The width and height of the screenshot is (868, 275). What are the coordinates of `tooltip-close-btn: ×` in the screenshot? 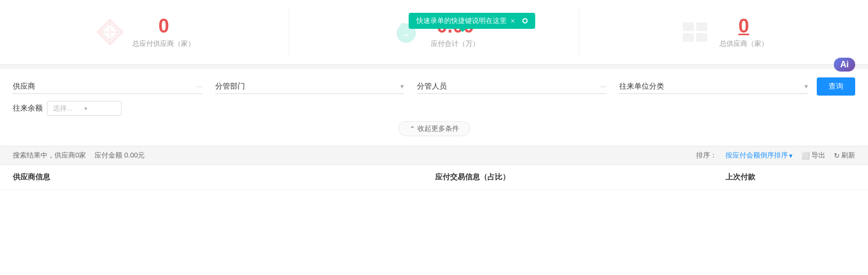 It's located at (513, 21).